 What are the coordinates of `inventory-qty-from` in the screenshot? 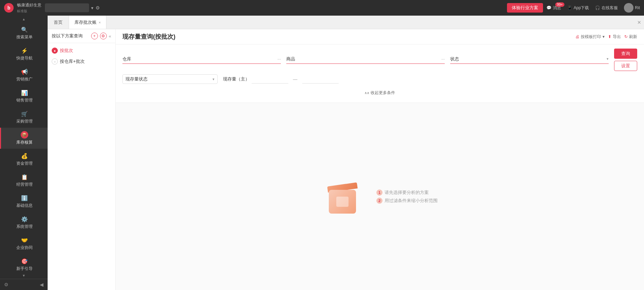 It's located at (270, 79).